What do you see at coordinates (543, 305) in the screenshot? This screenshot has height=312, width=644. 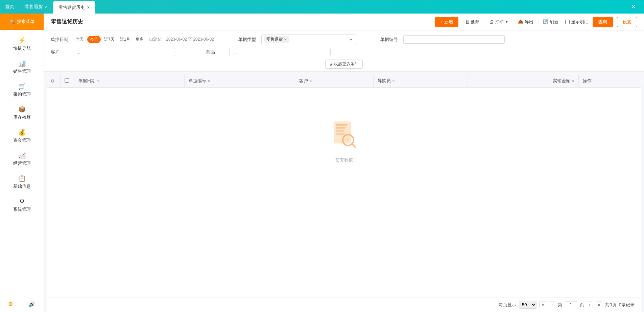 I see `first-page-button: «` at bounding box center [543, 305].